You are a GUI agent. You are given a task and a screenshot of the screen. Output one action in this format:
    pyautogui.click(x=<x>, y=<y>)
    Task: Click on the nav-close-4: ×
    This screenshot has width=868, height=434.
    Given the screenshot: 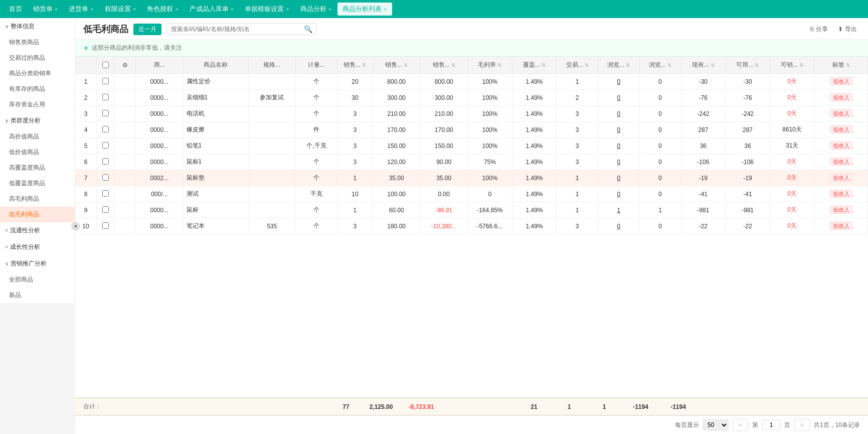 What is the action you would take?
    pyautogui.click(x=177, y=9)
    